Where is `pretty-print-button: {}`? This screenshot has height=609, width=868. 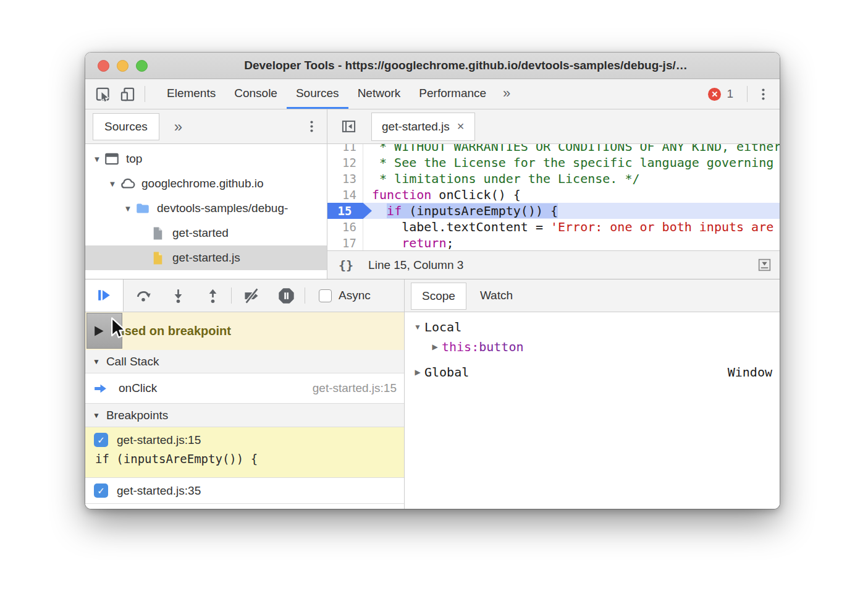
pretty-print-button: {} is located at coordinates (346, 265).